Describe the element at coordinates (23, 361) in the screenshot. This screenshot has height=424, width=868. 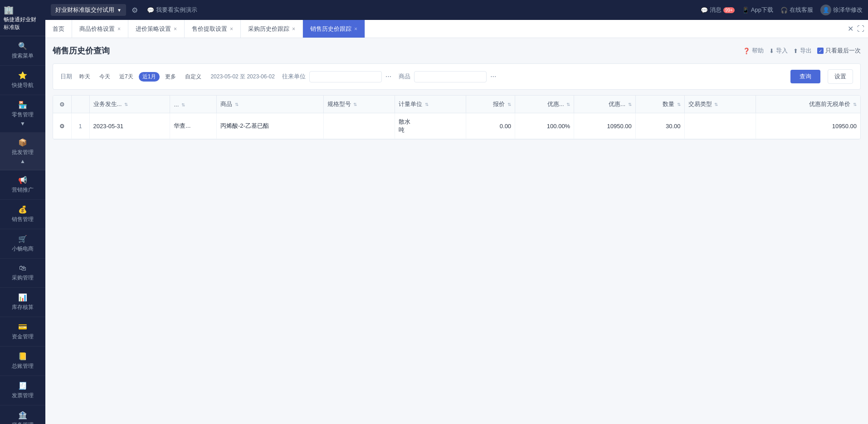
I see `sidebar-item-ledger: 📒 总账管理` at that location.